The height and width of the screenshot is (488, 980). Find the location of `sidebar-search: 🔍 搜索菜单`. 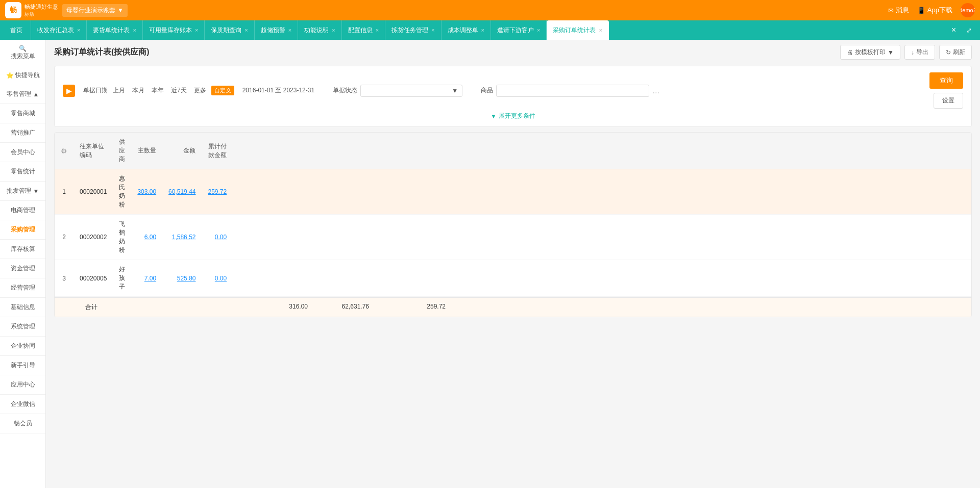

sidebar-search: 🔍 搜索菜单 is located at coordinates (22, 53).